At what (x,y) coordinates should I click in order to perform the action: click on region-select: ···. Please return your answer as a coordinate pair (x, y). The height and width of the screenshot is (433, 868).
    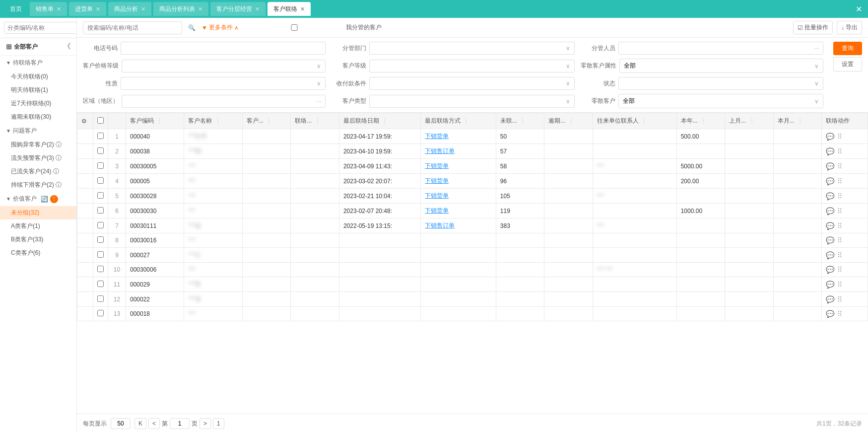
    Looking at the image, I should click on (223, 101).